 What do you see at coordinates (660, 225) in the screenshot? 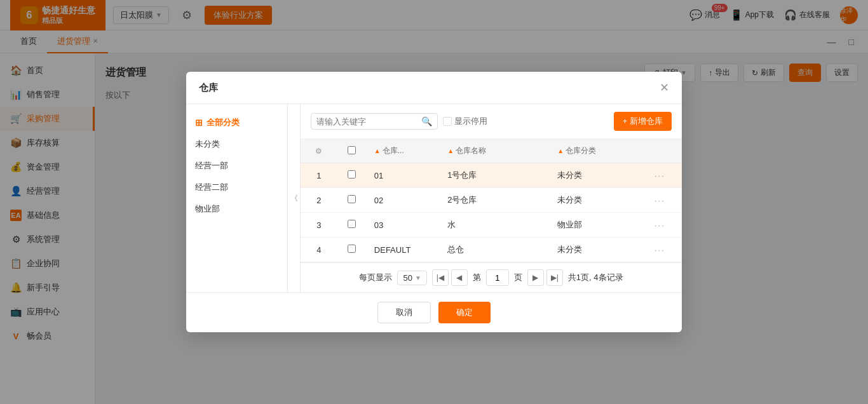
I see `row-3-more-icon: ···` at bounding box center [660, 225].